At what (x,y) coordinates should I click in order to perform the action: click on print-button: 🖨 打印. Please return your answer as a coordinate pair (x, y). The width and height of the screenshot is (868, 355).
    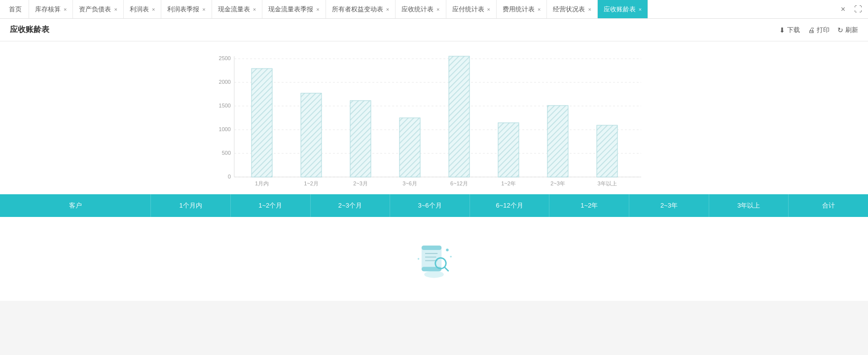
    Looking at the image, I should click on (819, 30).